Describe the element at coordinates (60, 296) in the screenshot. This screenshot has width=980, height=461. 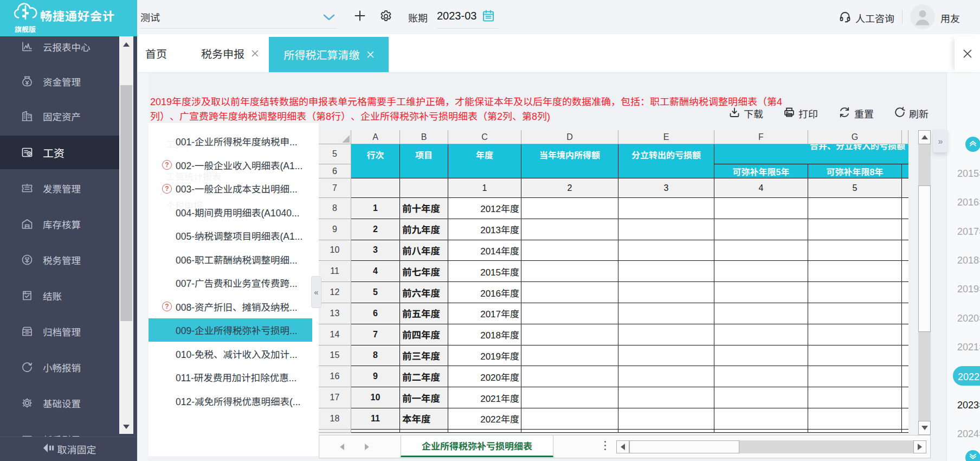
I see `sidebar-item: 结账` at that location.